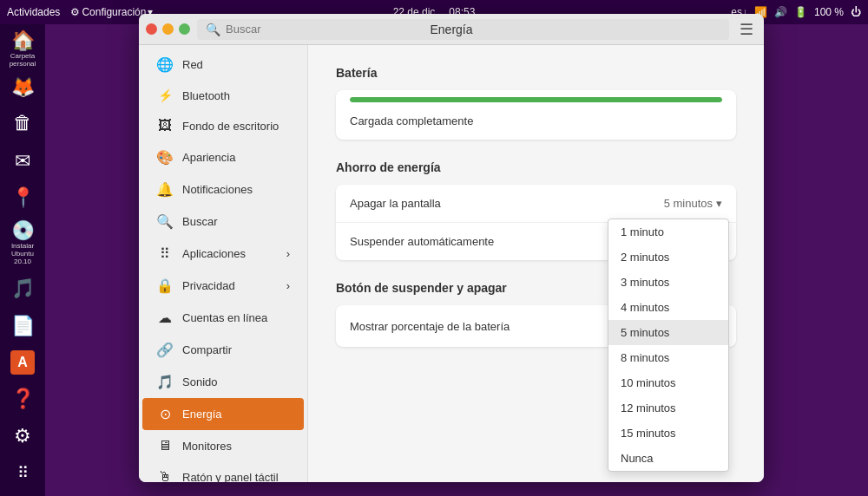 The width and height of the screenshot is (868, 496). I want to click on dock-item-trash: 🗑, so click(23, 124).